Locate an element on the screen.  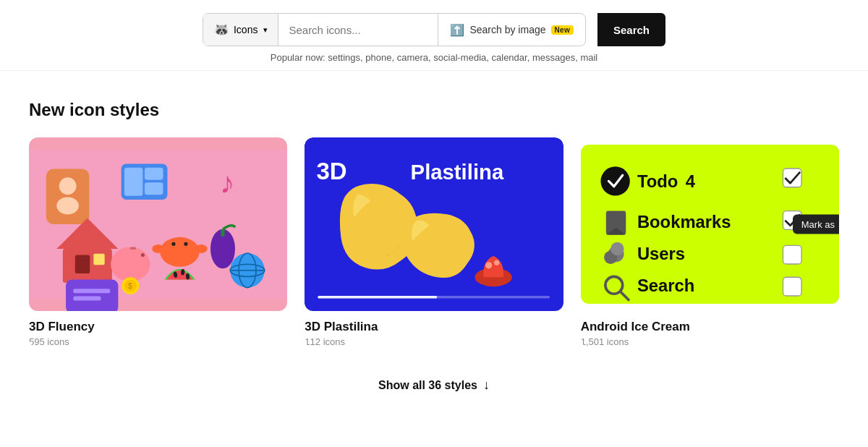
svg-text: Users is located at coordinates (661, 253).